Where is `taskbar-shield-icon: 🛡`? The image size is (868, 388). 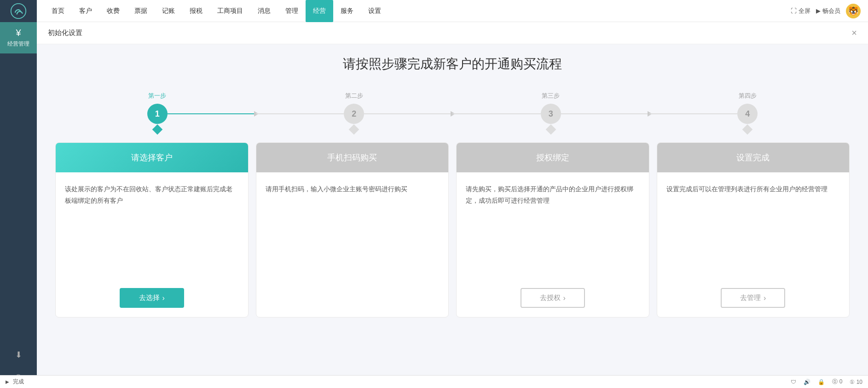
taskbar-shield-icon: 🛡 is located at coordinates (793, 382).